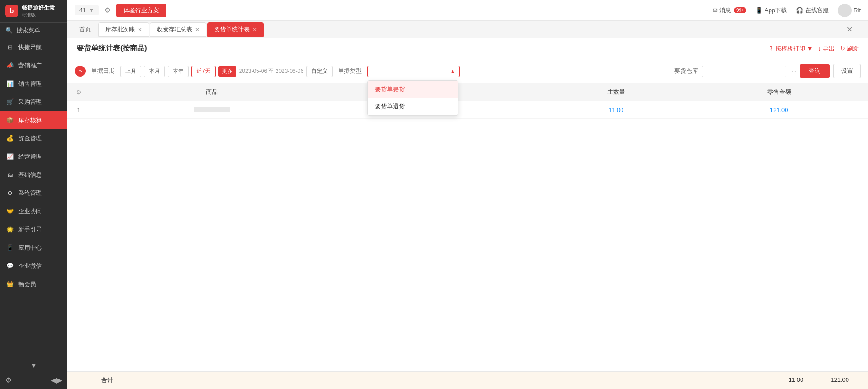  Describe the element at coordinates (467, 49) in the screenshot. I see `page-header: 要货单统计表(按商品) 🖨 按模板打印 ▼ ↓ 导出 ↻ 刷新` at that location.